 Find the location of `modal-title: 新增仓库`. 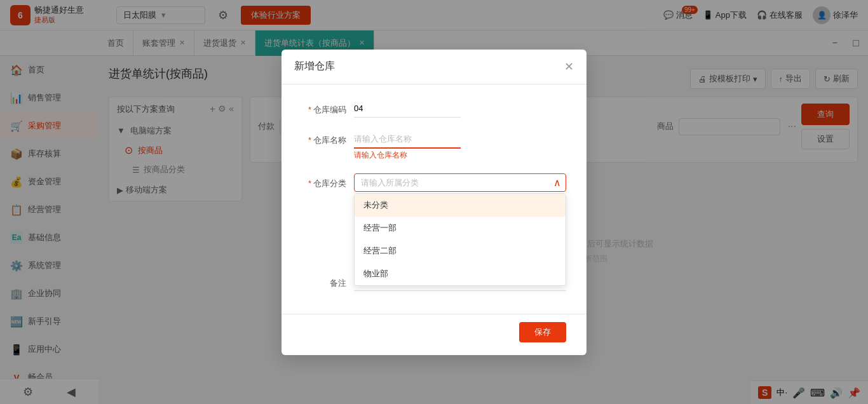

modal-title: 新增仓库 is located at coordinates (315, 66).